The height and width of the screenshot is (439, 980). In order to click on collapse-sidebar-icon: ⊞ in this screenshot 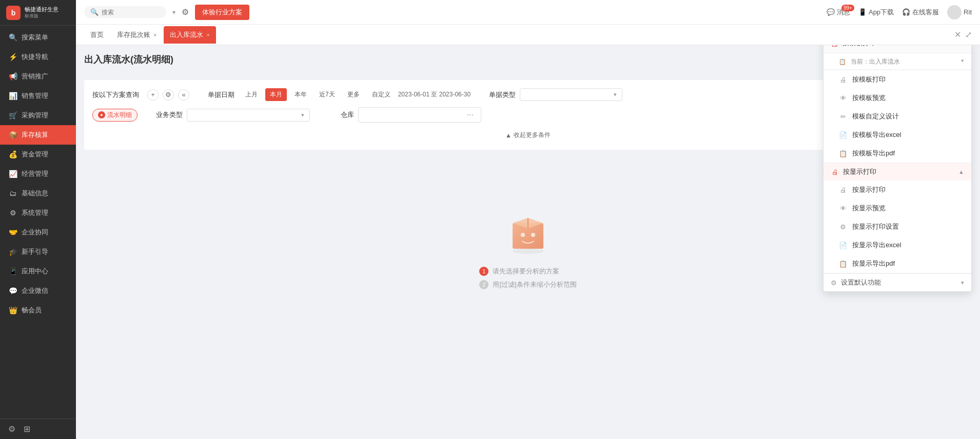, I will do `click(27, 429)`.